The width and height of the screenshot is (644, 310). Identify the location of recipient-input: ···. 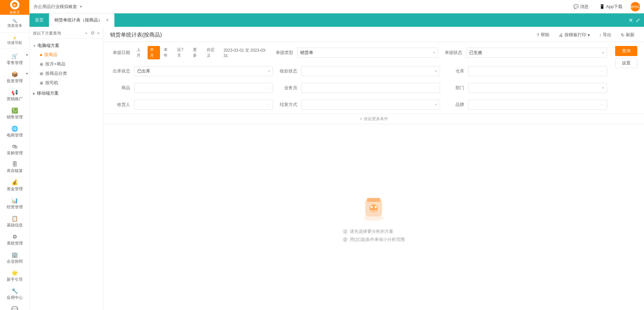
(204, 105).